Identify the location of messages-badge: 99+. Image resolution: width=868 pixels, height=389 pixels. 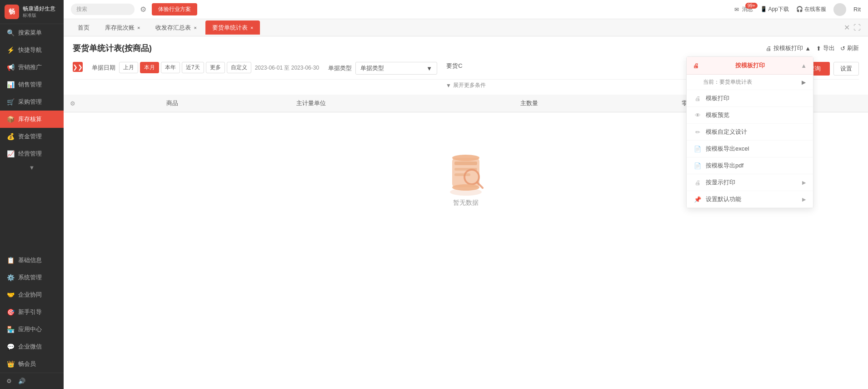
(752, 5).